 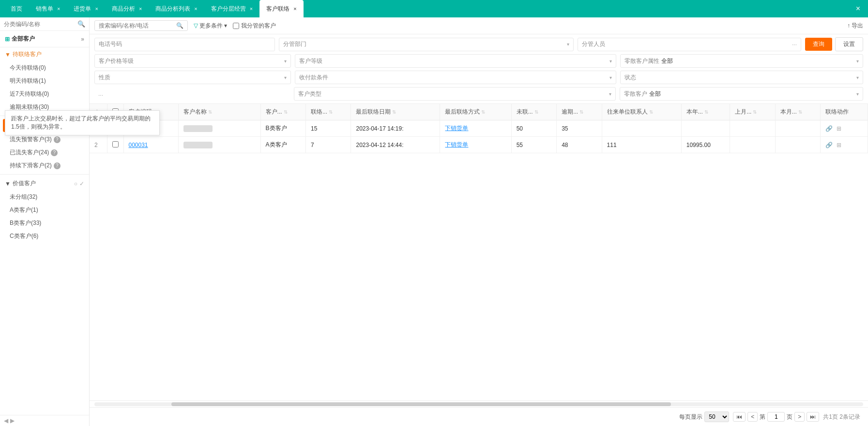 What do you see at coordinates (283, 129) in the screenshot?
I see `row-level-1: B类客户` at bounding box center [283, 129].